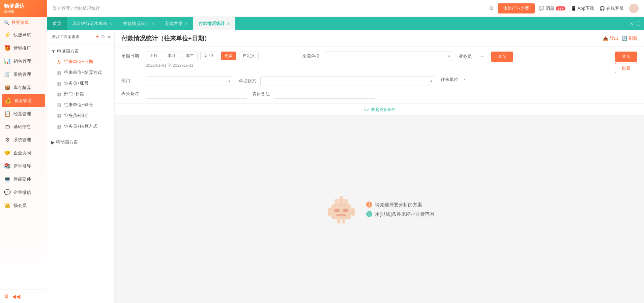 The height and width of the screenshot is (303, 644). I want to click on staff-dots: ···, so click(484, 57).